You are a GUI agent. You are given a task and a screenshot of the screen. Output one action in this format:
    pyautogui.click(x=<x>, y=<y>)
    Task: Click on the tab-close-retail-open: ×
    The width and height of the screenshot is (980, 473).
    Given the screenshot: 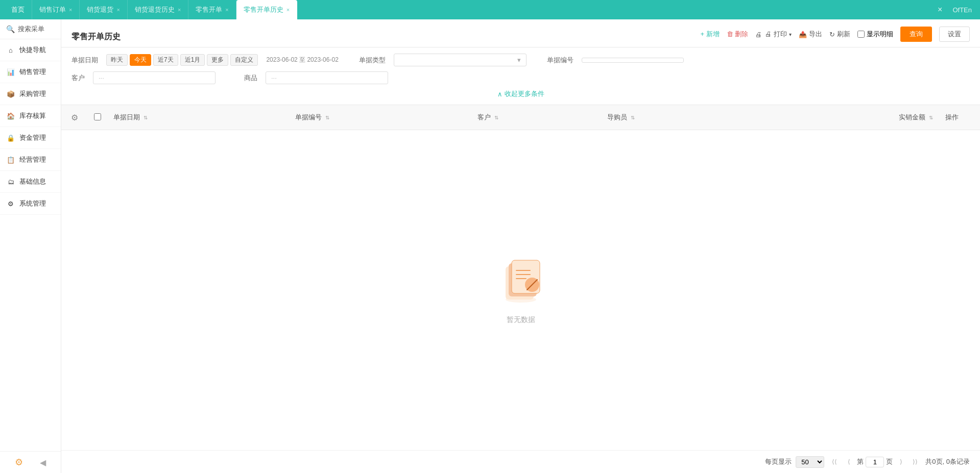 What is the action you would take?
    pyautogui.click(x=227, y=10)
    